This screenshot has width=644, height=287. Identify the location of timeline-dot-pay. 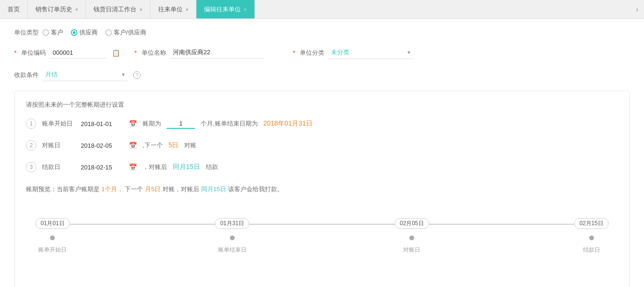
(592, 238).